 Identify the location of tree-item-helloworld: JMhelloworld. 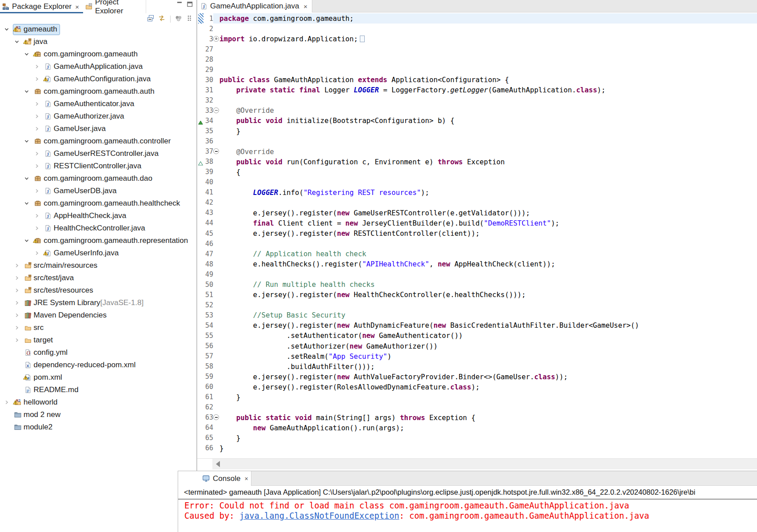
(98, 402).